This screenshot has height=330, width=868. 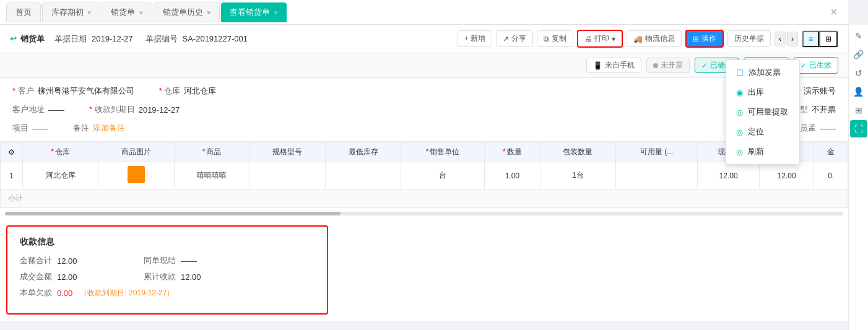 I want to click on col-quantity: *数量, so click(x=513, y=152).